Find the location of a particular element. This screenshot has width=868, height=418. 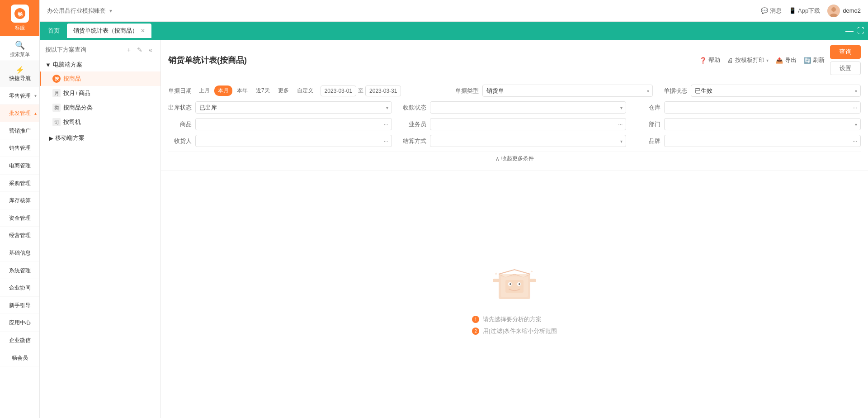

sidebar: 畅 标服 🔍 搜索菜单 ⚡ 快捷导航 零售管理 ▾ 批发管理 ▴ 营销推广 销售… is located at coordinates (20, 209).